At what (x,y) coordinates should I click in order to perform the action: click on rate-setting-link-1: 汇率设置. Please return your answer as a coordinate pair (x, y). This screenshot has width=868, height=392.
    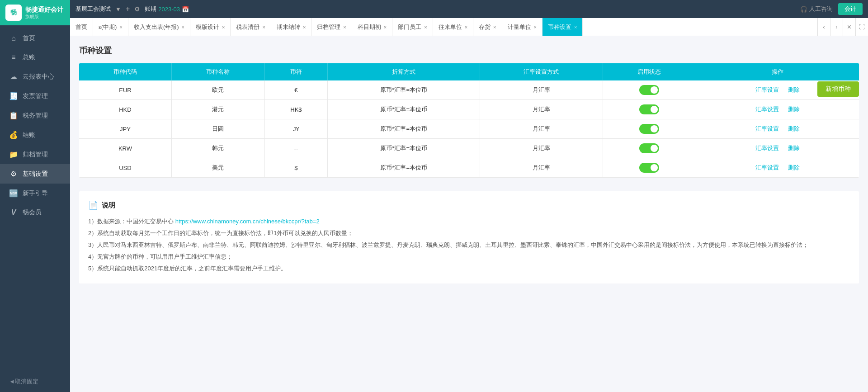
    Looking at the image, I should click on (767, 109).